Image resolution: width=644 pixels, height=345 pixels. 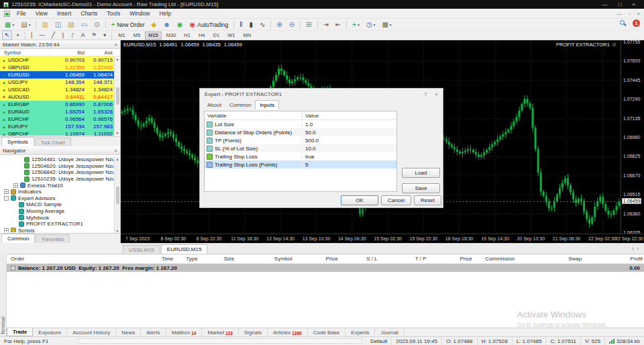 I want to click on navigator-scrollbar: ▲▼, so click(x=117, y=195).